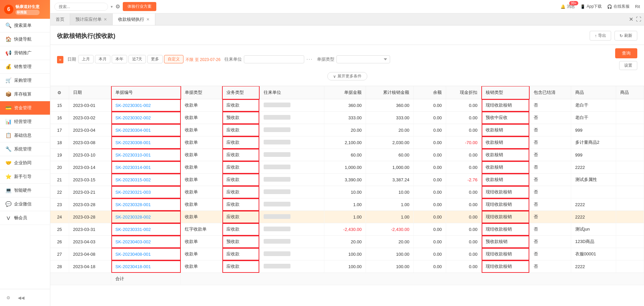 The width and height of the screenshot is (644, 306). What do you see at coordinates (335, 76) in the screenshot?
I see `chevron-down-icon: ∨` at bounding box center [335, 76].